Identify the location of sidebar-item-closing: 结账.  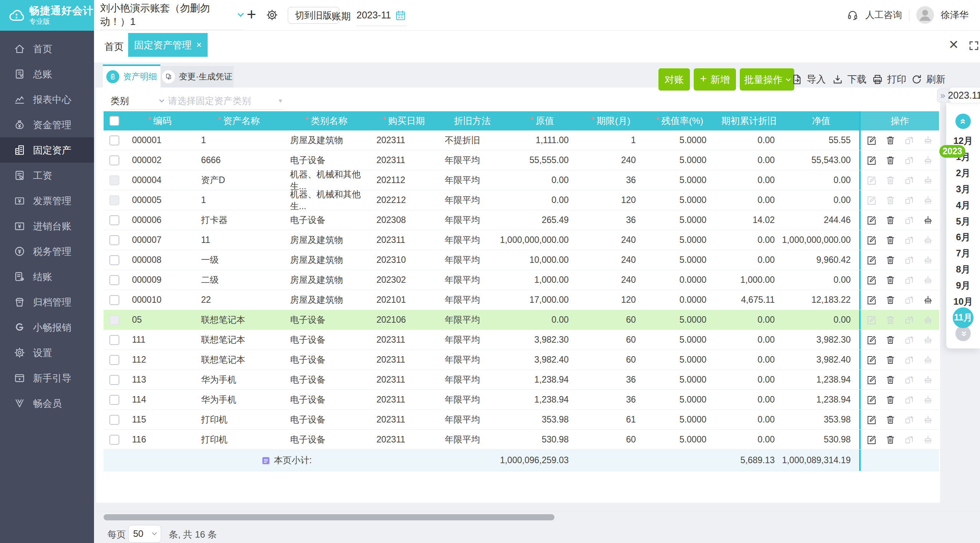
(47, 277).